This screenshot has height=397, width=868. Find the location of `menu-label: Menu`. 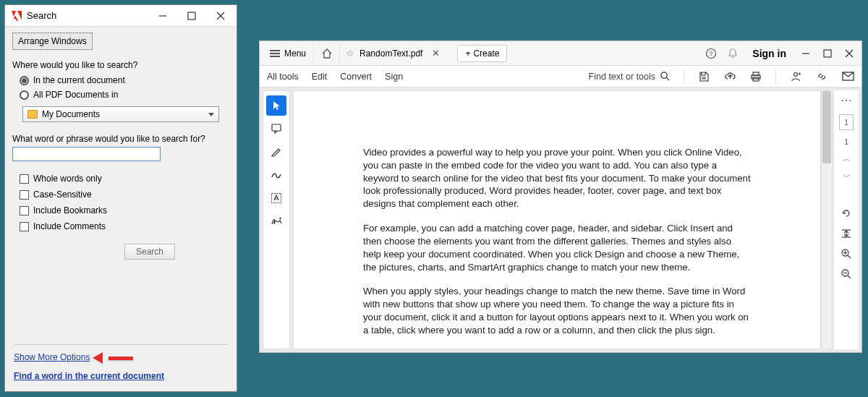

menu-label: Menu is located at coordinates (295, 54).